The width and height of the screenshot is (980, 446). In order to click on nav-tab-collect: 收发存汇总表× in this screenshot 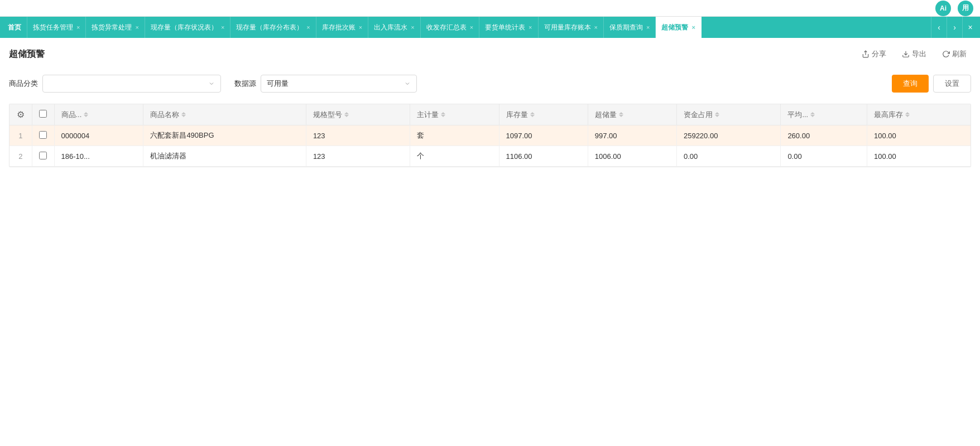, I will do `click(450, 27)`.